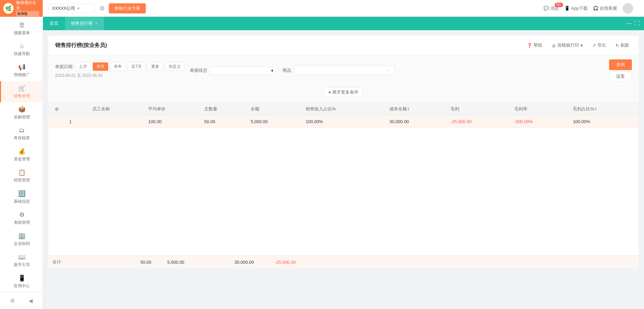 The width and height of the screenshot is (644, 309). What do you see at coordinates (343, 79) in the screenshot?
I see `filter-bar: 单据日期 上月 本月 本年 近7天 更多 自定义 2023-06-01 至 20…` at bounding box center [343, 79].